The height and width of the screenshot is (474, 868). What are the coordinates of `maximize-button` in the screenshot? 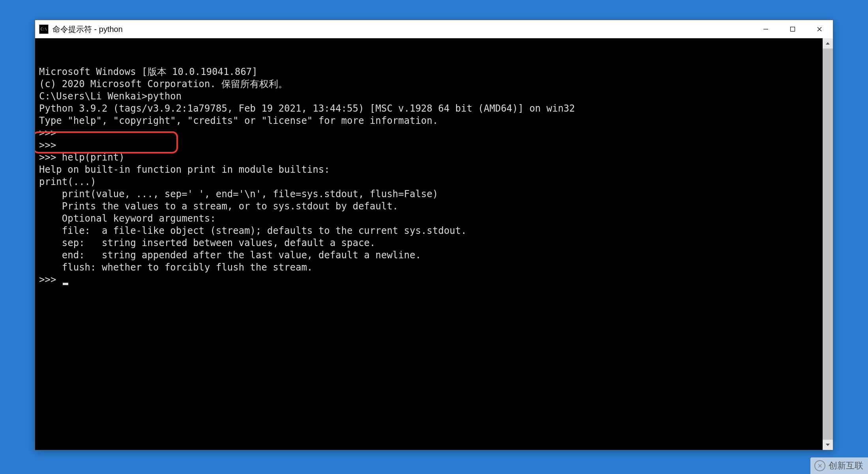 It's located at (793, 29).